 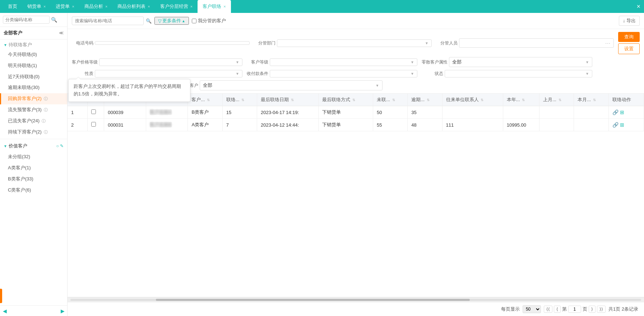 I want to click on customer-level-chevron-icon: ▼, so click(x=412, y=62).